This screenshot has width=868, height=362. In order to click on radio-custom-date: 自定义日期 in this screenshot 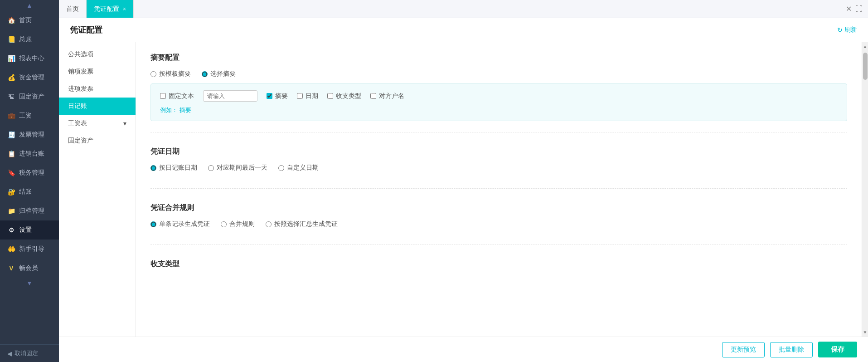, I will do `click(298, 168)`.